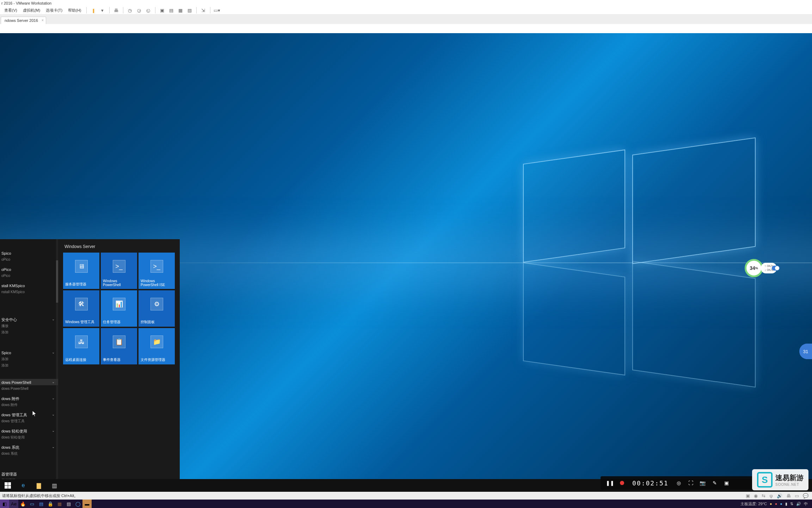 The image size is (812, 508). What do you see at coordinates (691, 483) in the screenshot?
I see `expand-icon: ⛶` at bounding box center [691, 483].